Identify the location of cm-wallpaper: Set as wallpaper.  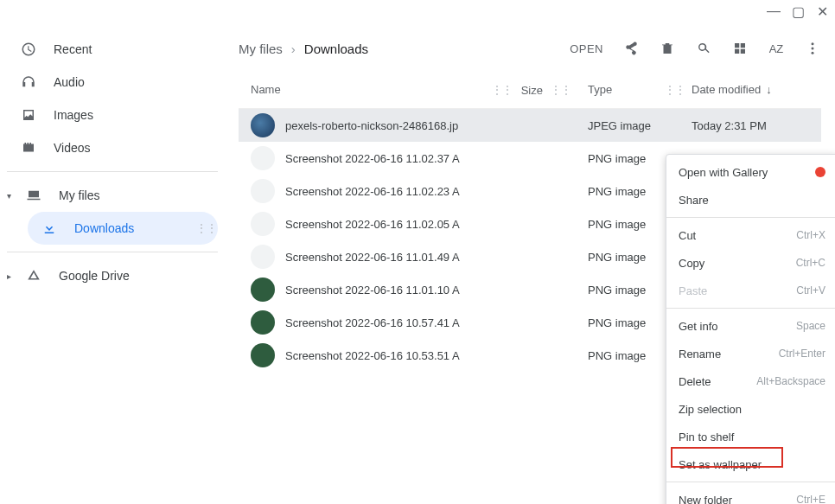
(750, 464).